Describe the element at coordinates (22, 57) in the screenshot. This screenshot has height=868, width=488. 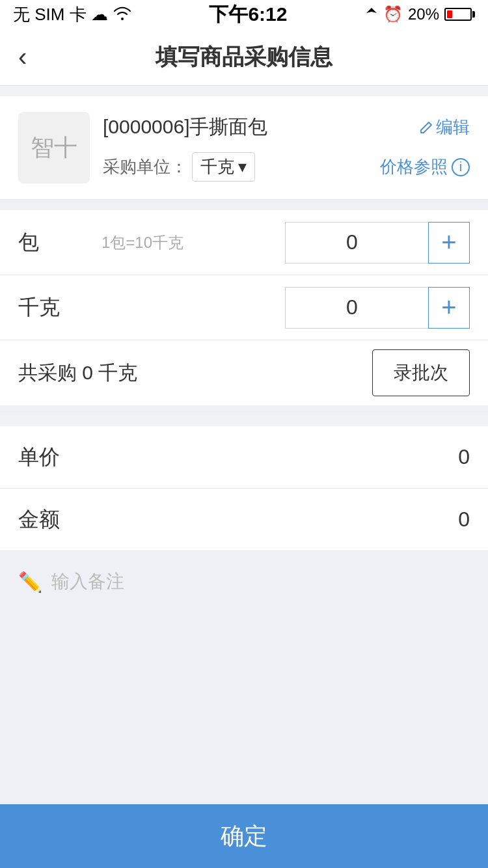
I see `back-button: ‹` at that location.